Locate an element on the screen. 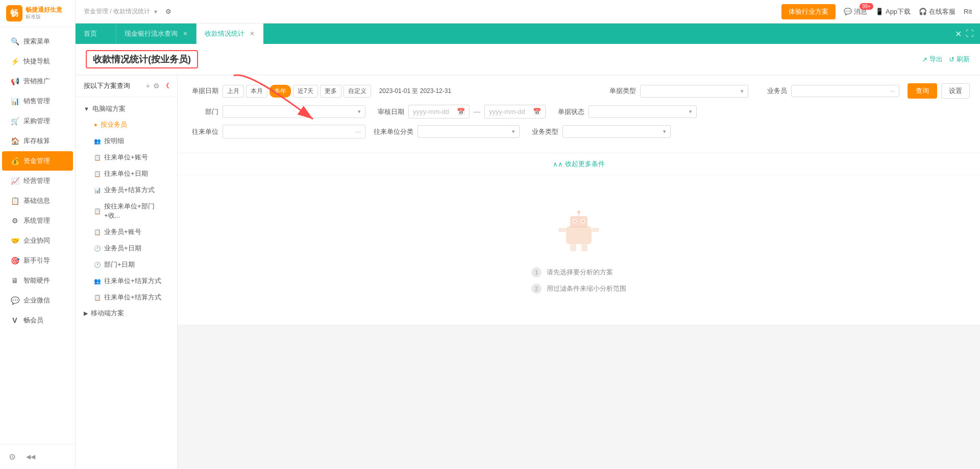 The height and width of the screenshot is (469, 980). business-type-select: ▾ is located at coordinates (617, 132).